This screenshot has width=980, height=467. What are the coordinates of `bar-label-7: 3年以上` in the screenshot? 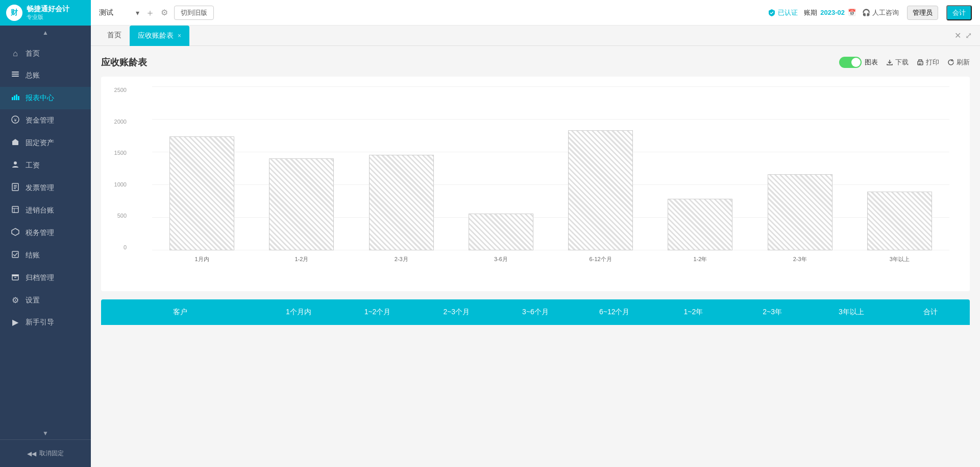 It's located at (899, 260).